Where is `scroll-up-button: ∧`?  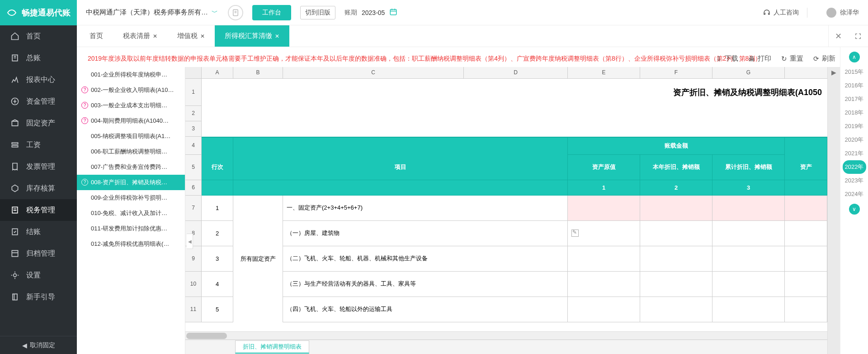
scroll-up-button: ∧ is located at coordinates (854, 57).